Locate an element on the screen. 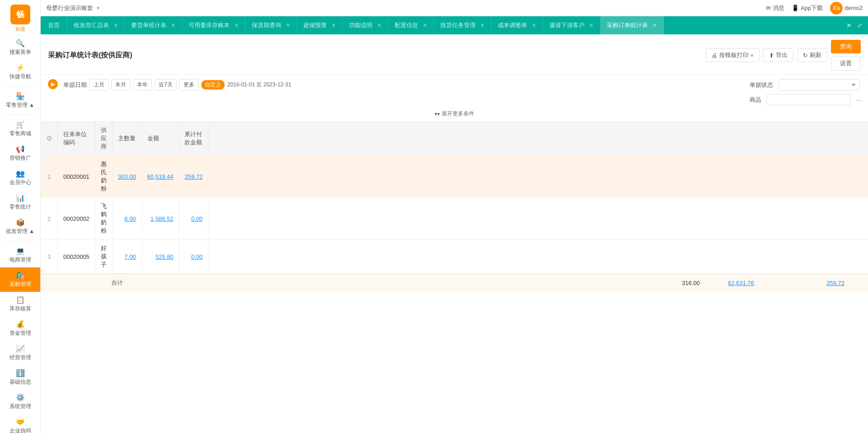 Image resolution: width=868 pixels, height=433 pixels. cell-code-0: 00020001 is located at coordinates (77, 176).